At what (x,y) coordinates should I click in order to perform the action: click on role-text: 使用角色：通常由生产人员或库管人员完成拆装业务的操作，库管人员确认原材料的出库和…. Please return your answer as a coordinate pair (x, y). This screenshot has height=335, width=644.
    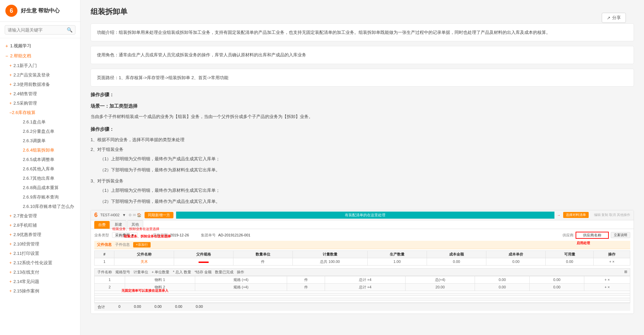
    Looking at the image, I should click on (202, 55).